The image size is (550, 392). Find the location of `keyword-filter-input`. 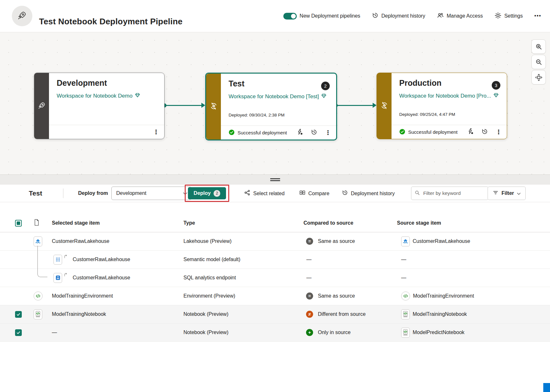

keyword-filter-input is located at coordinates (454, 193).